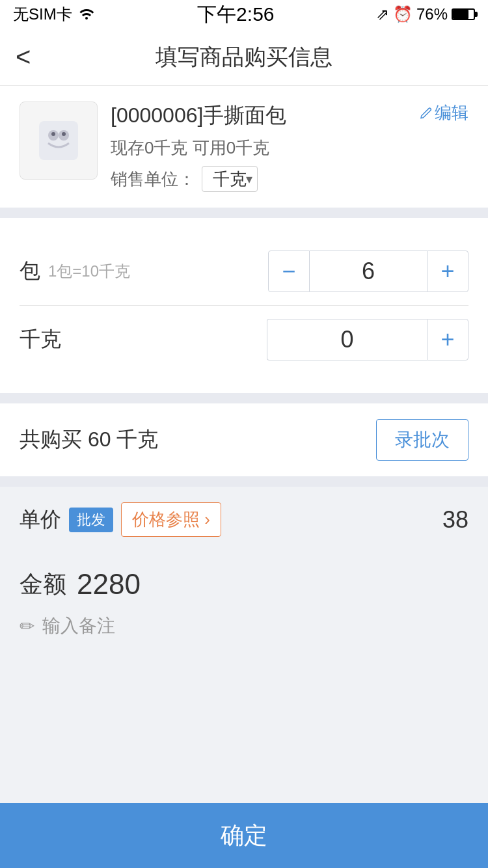 This screenshot has width=488, height=868. I want to click on price-left: 单价 批发 价格参照 ›, so click(120, 519).